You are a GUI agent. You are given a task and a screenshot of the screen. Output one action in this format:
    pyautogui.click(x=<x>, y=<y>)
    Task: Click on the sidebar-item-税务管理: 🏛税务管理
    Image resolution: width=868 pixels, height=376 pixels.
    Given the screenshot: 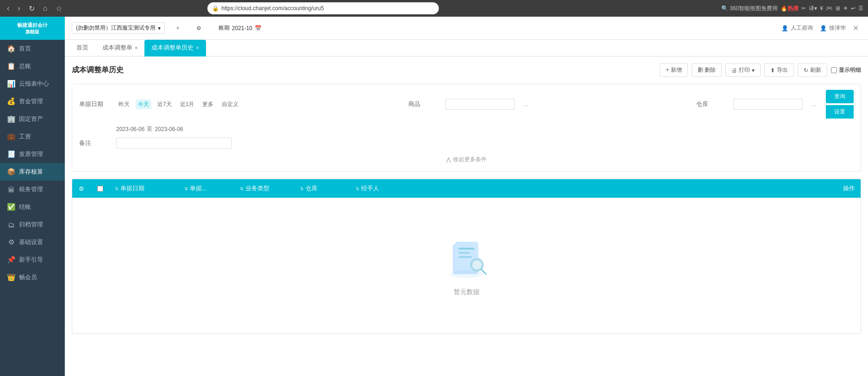 What is the action you would take?
    pyautogui.click(x=32, y=189)
    